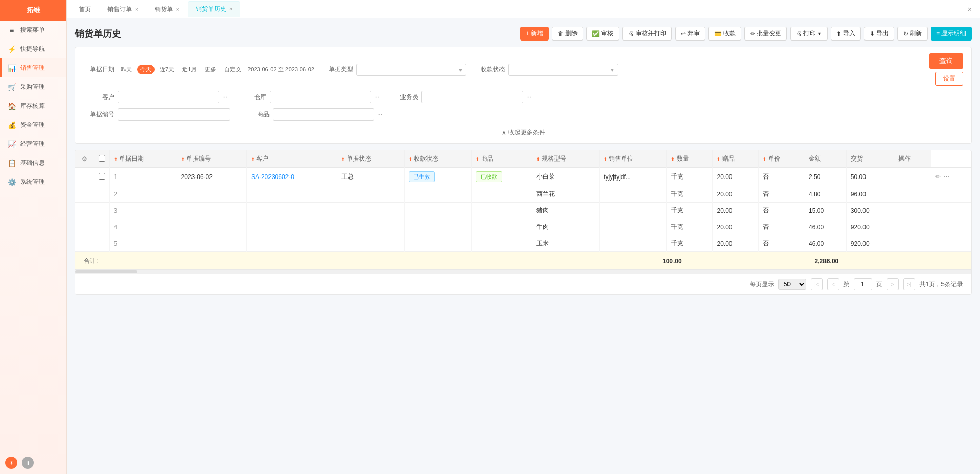 This screenshot has width=980, height=474. What do you see at coordinates (524, 131) in the screenshot?
I see `collapse-button: ∧ 收起更多条件` at bounding box center [524, 131].